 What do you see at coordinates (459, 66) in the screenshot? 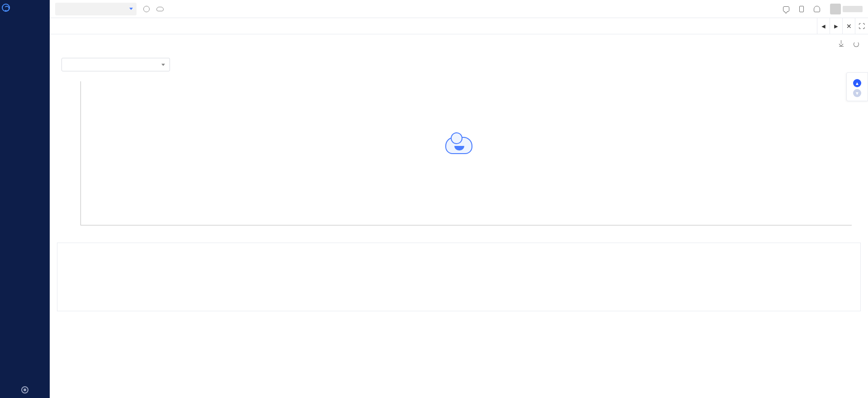
I see `filter-row` at bounding box center [459, 66].